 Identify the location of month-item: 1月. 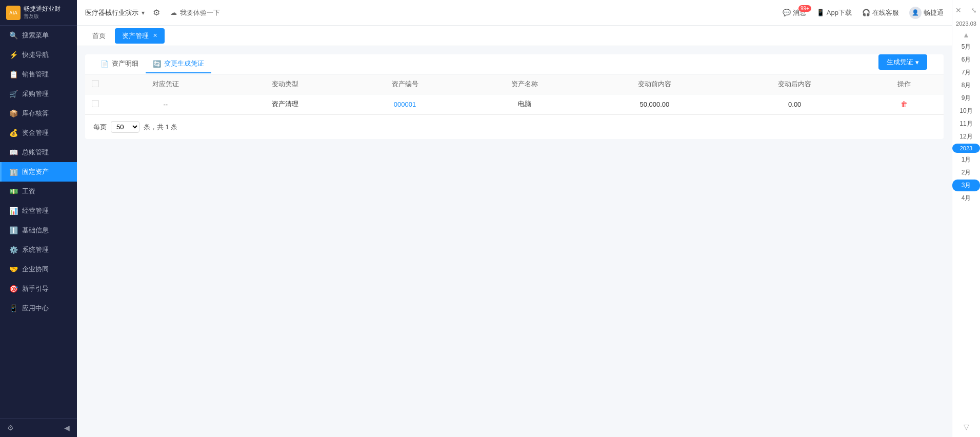
(966, 160).